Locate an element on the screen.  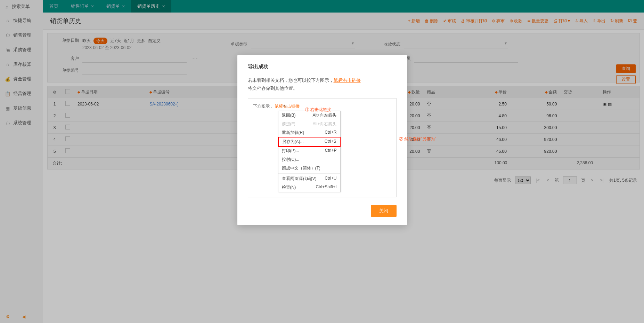
right-click-link: 鼠标右击链接 is located at coordinates (347, 80).